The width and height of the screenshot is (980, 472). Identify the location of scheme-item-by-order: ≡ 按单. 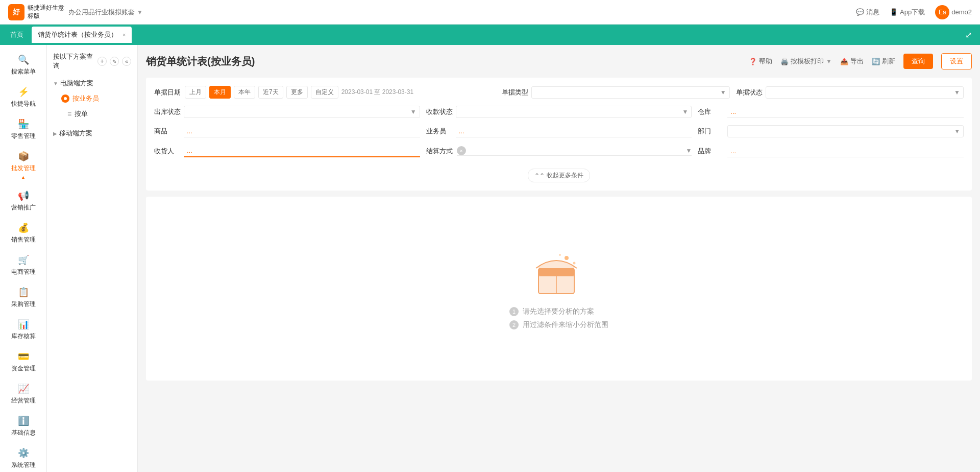
(92, 114).